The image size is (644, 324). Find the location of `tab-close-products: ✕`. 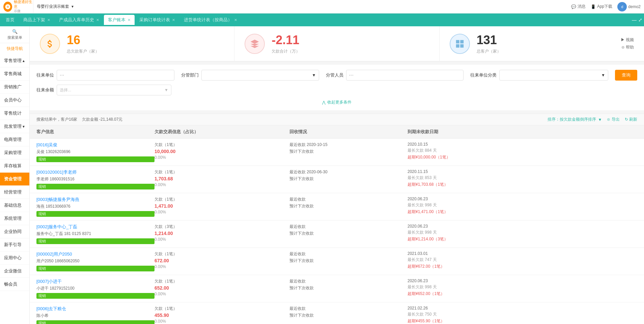

tab-close-products: ✕ is located at coordinates (49, 20).